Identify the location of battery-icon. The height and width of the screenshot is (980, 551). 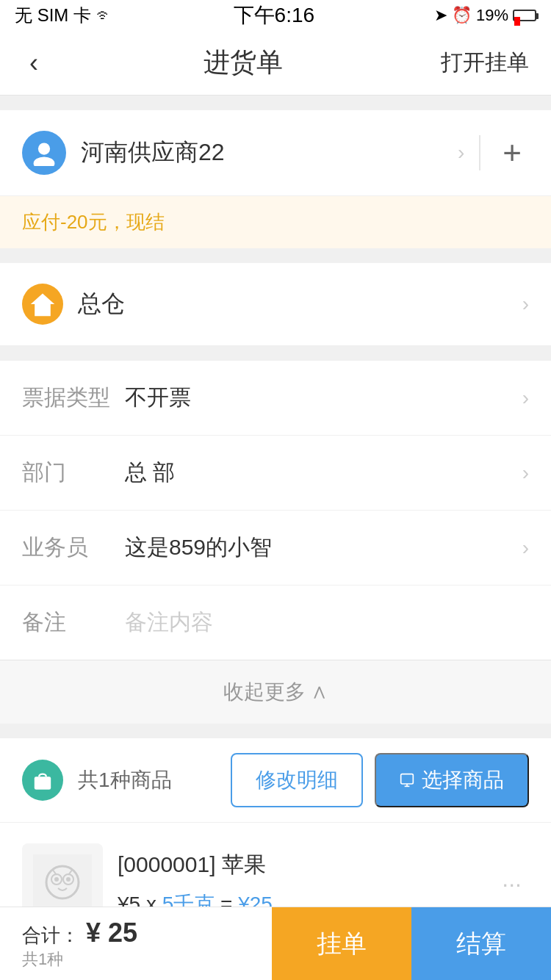
(525, 15).